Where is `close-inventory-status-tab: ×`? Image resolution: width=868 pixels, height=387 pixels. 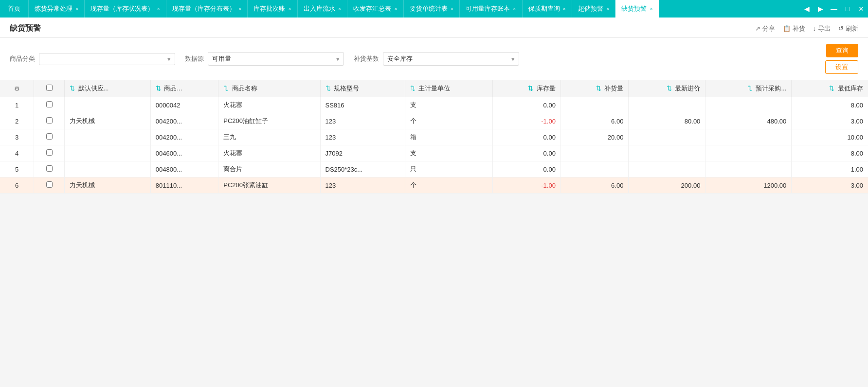
close-inventory-status-tab: × is located at coordinates (158, 9).